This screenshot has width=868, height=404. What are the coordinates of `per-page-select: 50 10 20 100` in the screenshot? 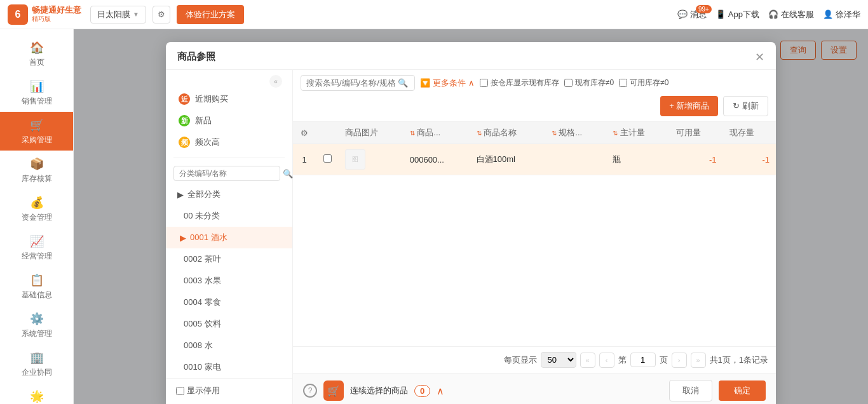 It's located at (559, 360).